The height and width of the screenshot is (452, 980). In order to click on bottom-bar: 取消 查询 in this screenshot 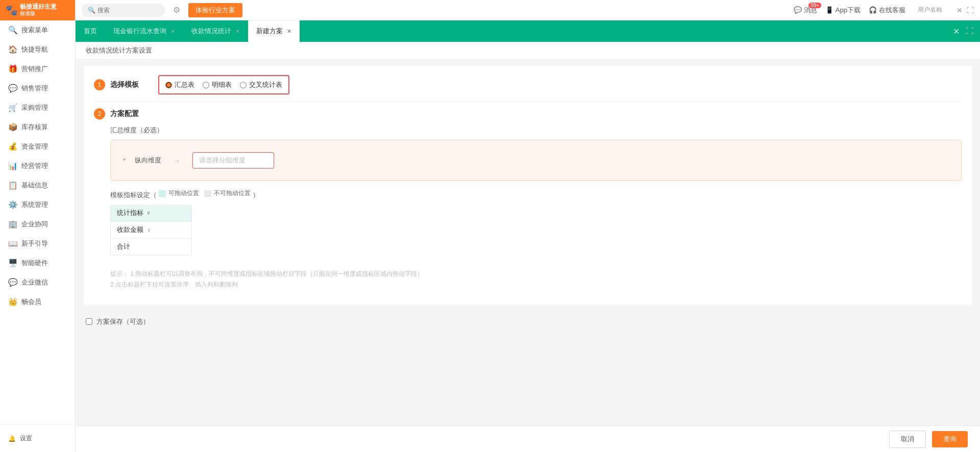, I will do `click(528, 439)`.